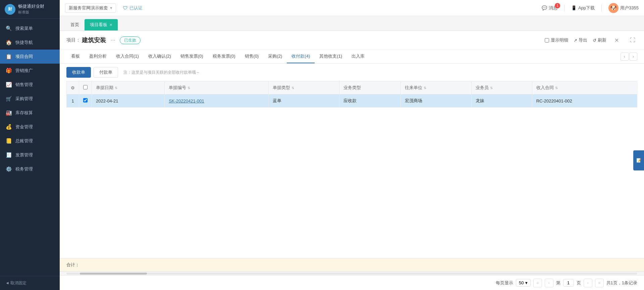 The height and width of the screenshot is (290, 644). Describe the element at coordinates (352, 40) in the screenshot. I see `project-header: 项目： 建筑安装 ··· 已生效 显示明细 ↗ 导出 ↺ 刷新 ✕ ⛶` at that location.